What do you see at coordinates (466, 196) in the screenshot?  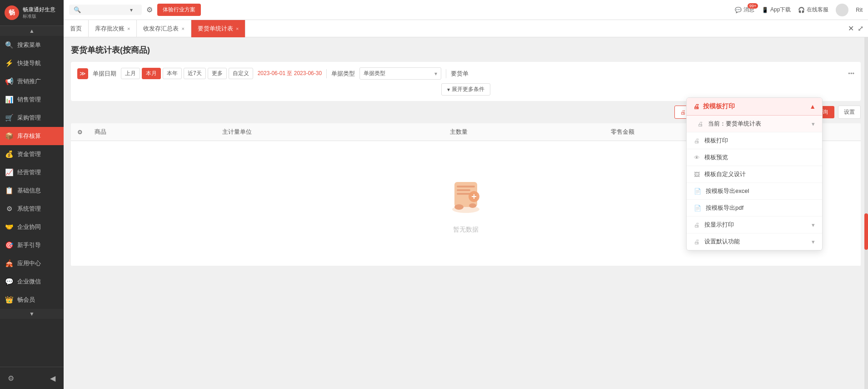 I see `empty-icon` at bounding box center [466, 196].